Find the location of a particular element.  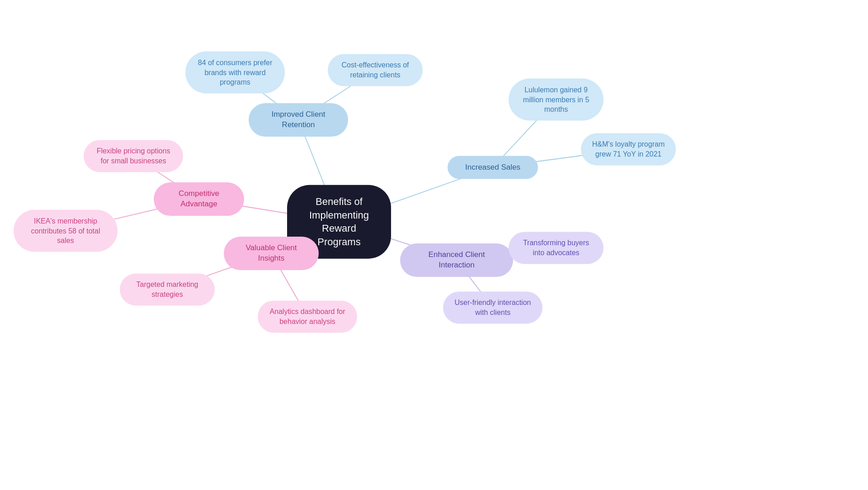

node-valuable-insights: Valuable Client Insights is located at coordinates (271, 253).